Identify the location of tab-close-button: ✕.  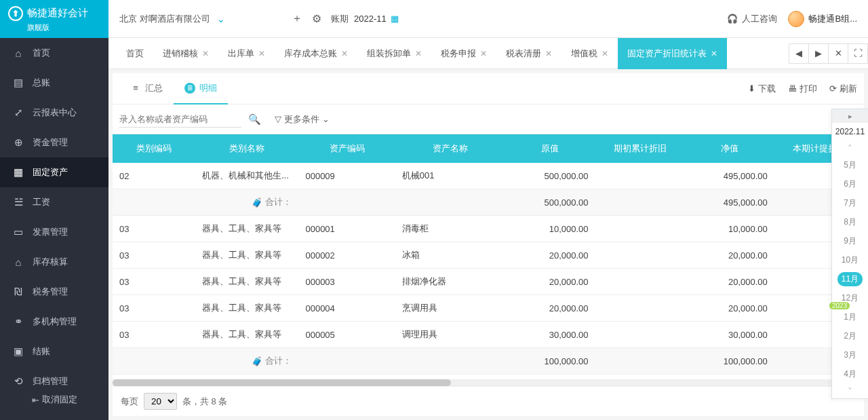
(838, 54).